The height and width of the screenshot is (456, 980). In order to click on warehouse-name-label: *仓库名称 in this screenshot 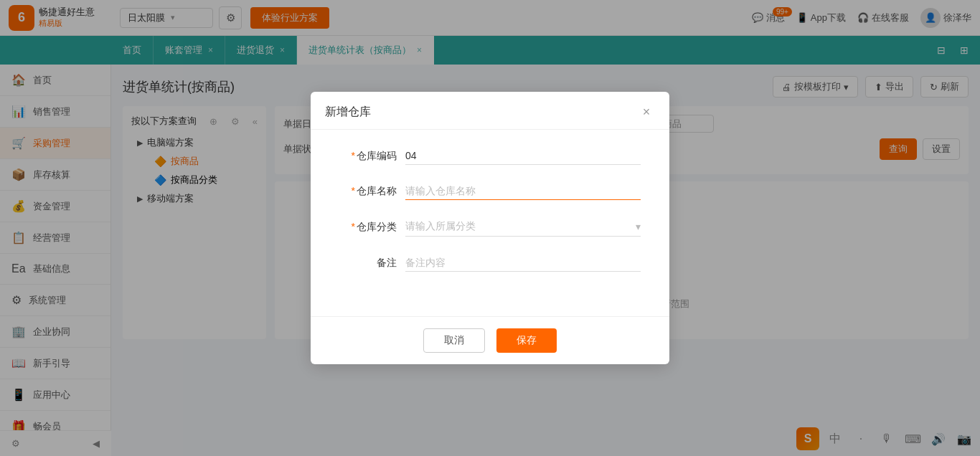, I will do `click(368, 191)`.